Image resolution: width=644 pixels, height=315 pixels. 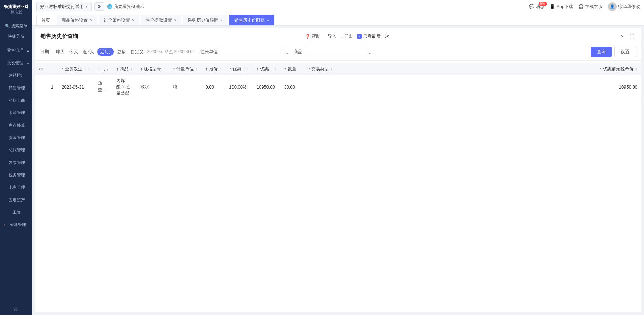 What do you see at coordinates (338, 87) in the screenshot?
I see `table-body: 1 2023-05-31 华查... 丙烯酸-2-乙基己酯 散水 吨 0.00 …` at bounding box center [338, 87].